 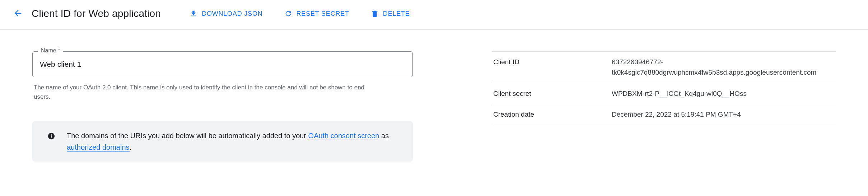 I want to click on cred-value-client-id: 6372283946772-tk0k4sglc7q880dgrwuphcmx4f…, so click(x=723, y=67).